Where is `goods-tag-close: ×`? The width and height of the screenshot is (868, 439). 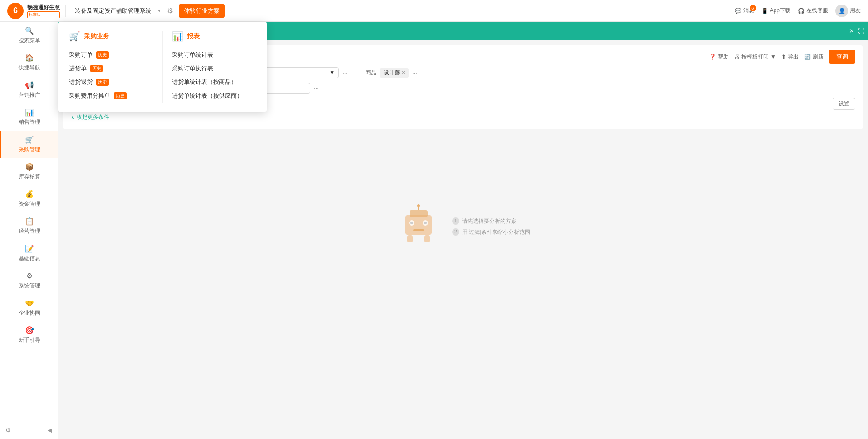
goods-tag-close: × is located at coordinates (404, 73).